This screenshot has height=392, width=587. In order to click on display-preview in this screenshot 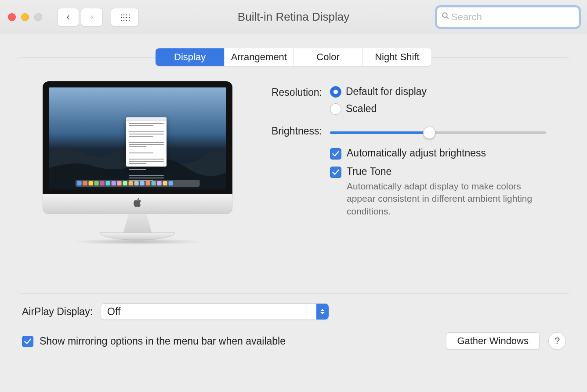, I will do `click(138, 163)`.